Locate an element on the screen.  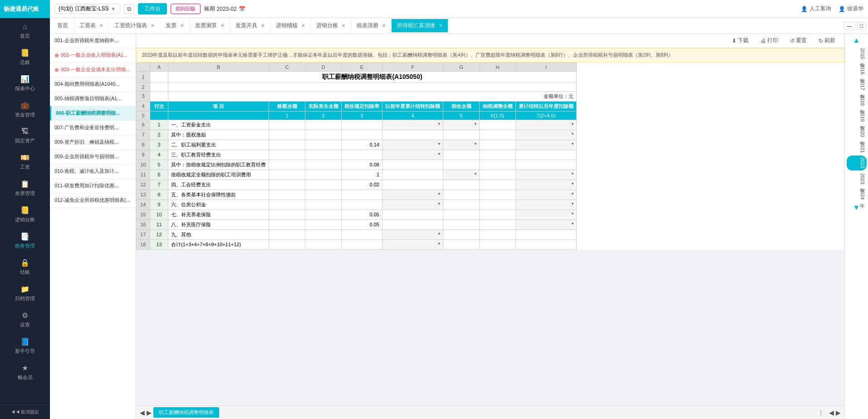
tab-ledger-close: ✕ is located at coordinates (343, 25).